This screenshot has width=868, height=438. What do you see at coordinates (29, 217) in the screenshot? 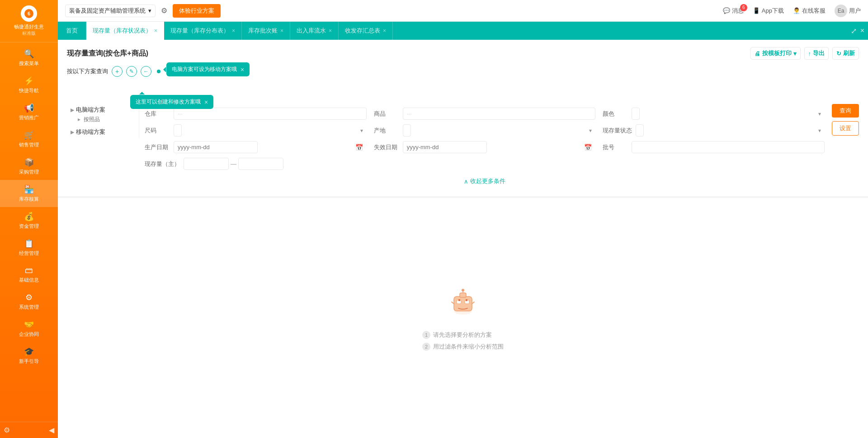
I see `finance-icon: 💰` at bounding box center [29, 217].